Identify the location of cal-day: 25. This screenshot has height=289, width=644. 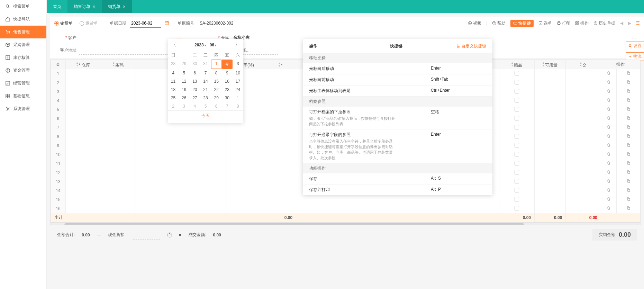
(173, 98).